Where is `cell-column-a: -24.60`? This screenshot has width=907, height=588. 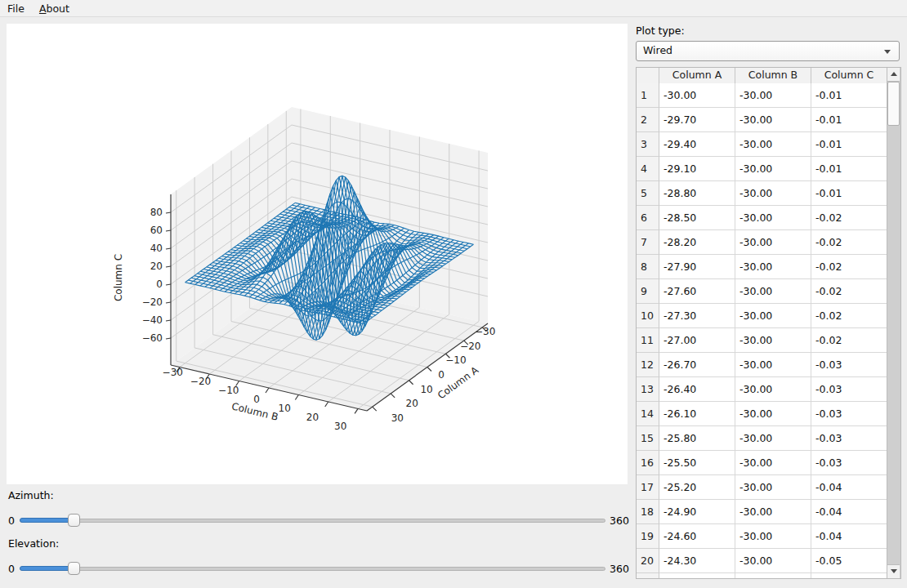
cell-column-a: -24.60 is located at coordinates (698, 537).